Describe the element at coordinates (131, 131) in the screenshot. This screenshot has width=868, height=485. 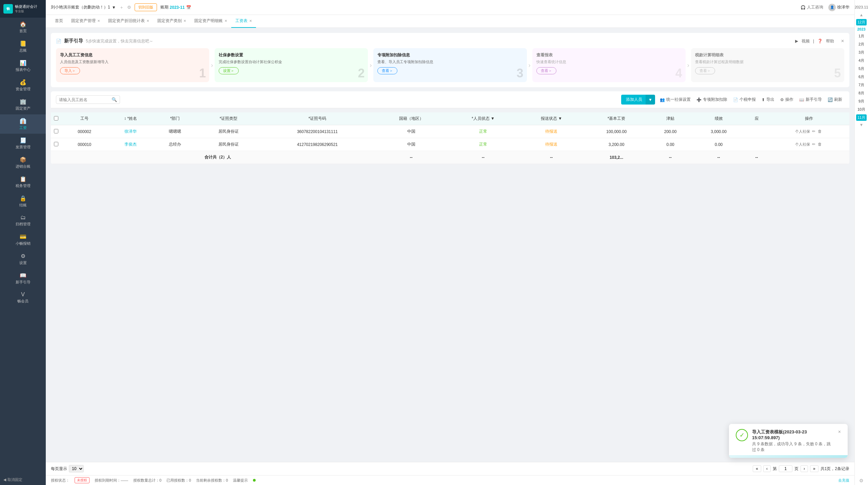
I see `name-link-0: 徐泽华` at that location.